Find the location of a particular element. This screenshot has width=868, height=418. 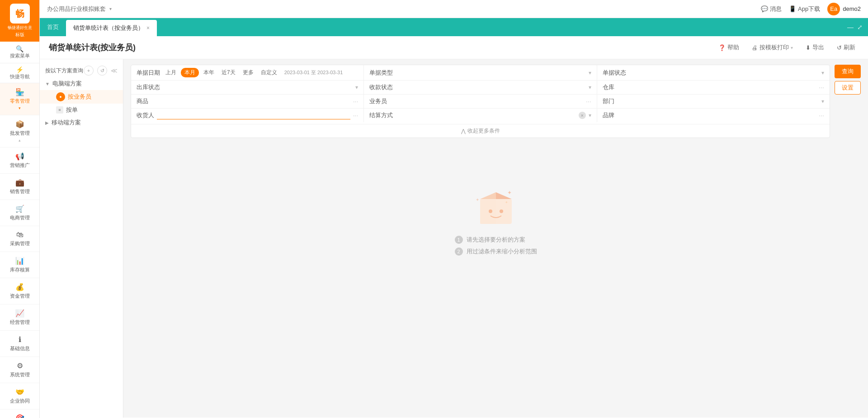

filter-row-1: 单据日期 上月 本月 本年 近7天 更多 自定义 is located at coordinates (480, 73).